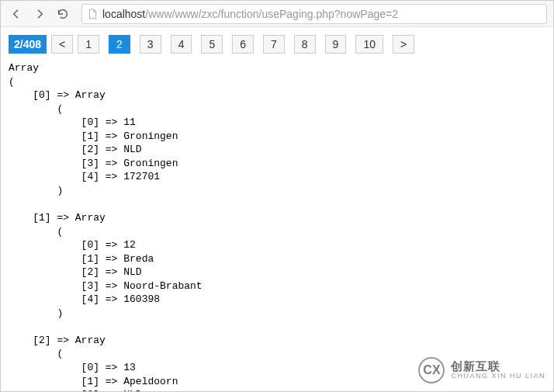 The width and height of the screenshot is (554, 392). Describe the element at coordinates (369, 44) in the screenshot. I see `pager-page-10: 10` at that location.